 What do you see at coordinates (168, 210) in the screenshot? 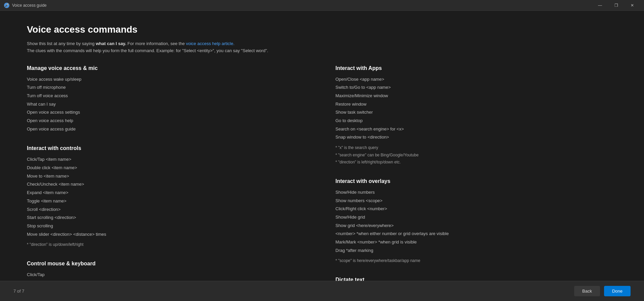
I see `list-item: Scroll <direction>` at bounding box center [168, 210].